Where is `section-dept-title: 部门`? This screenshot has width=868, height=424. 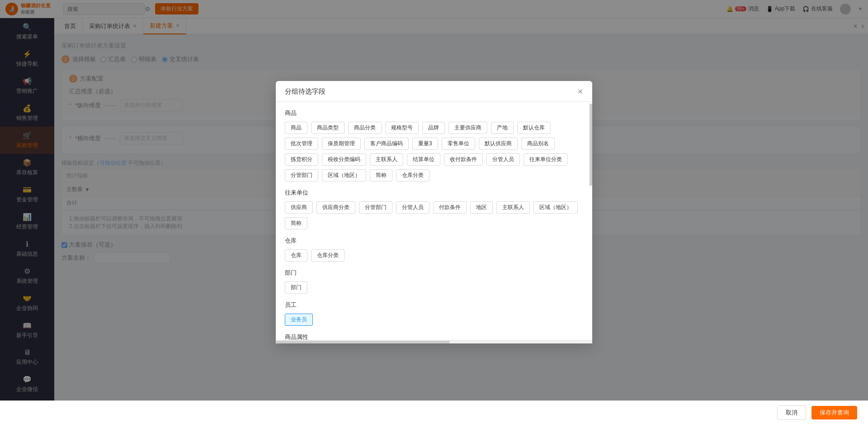
section-dept-title: 部门 is located at coordinates (434, 273).